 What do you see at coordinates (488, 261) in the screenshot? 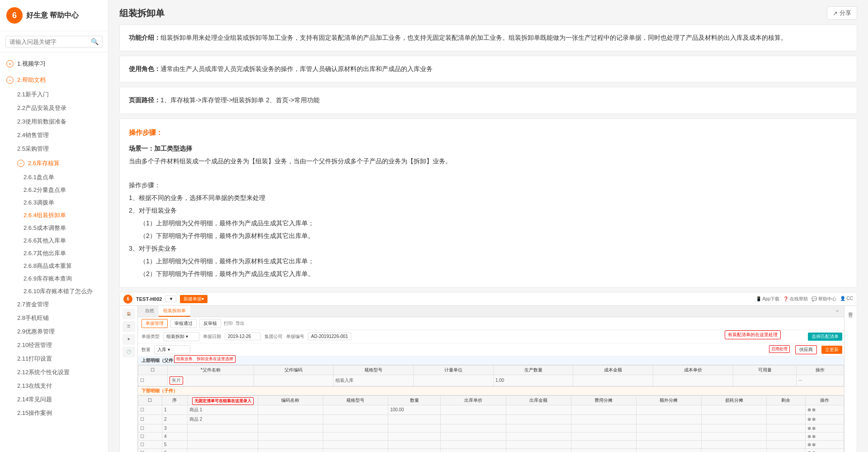
I see `step3-sub1: （1）上部明细为父件明细，最终作为原材料生成其它出库单；` at bounding box center [488, 261].